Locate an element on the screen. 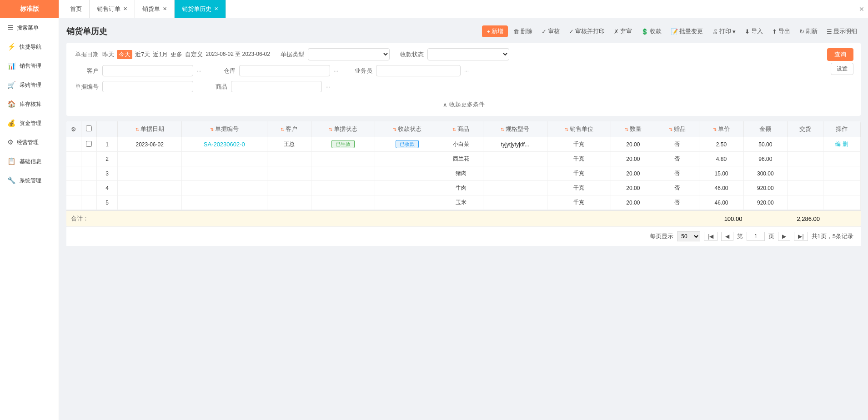 This screenshot has width=868, height=420. date-yesterday: 昨天 is located at coordinates (108, 55).